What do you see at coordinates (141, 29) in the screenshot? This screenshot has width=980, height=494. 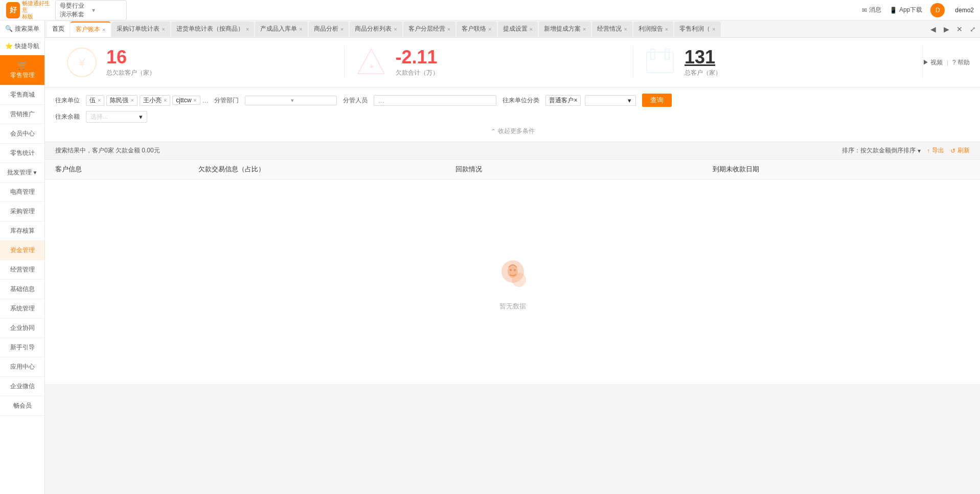 I see `tab-purchase-order: 采购订单统计表 ×` at bounding box center [141, 29].